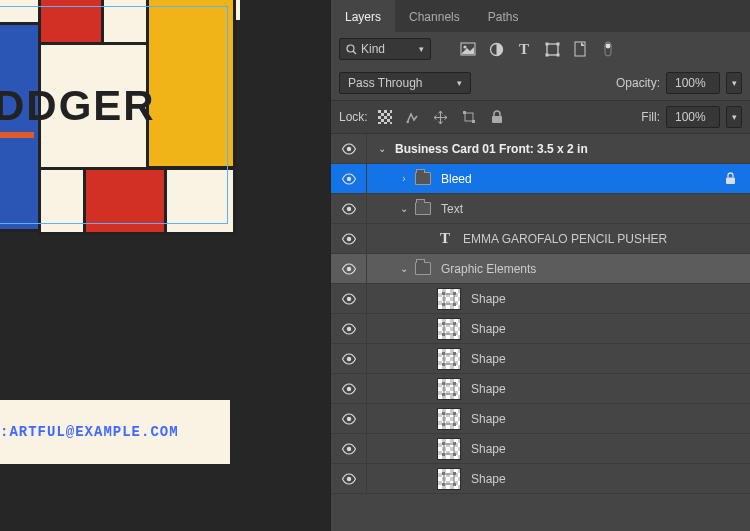 The height and width of the screenshot is (531, 750). I want to click on filter-adjust-icon, so click(496, 49).